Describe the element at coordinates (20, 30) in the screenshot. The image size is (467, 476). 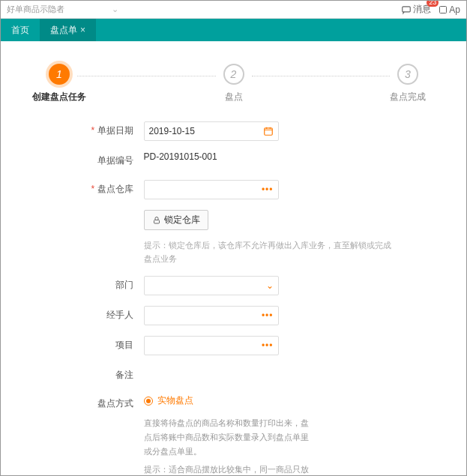
I see `tab-home: 首页` at that location.